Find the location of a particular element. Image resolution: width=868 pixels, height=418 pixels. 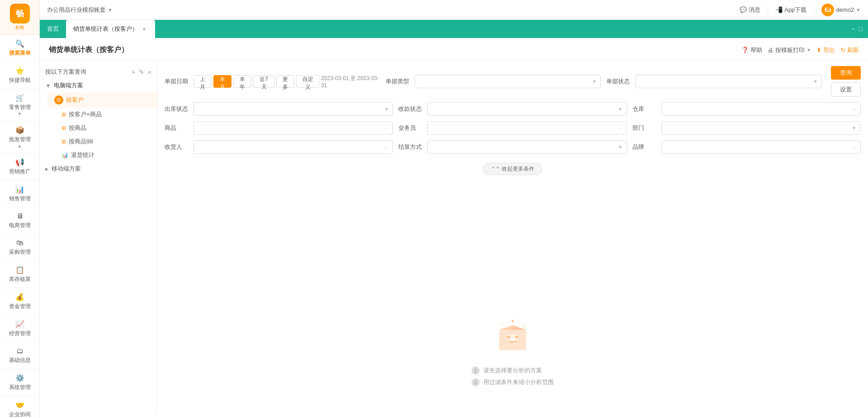

receiver-dots-icon: ··· is located at coordinates (386, 147).